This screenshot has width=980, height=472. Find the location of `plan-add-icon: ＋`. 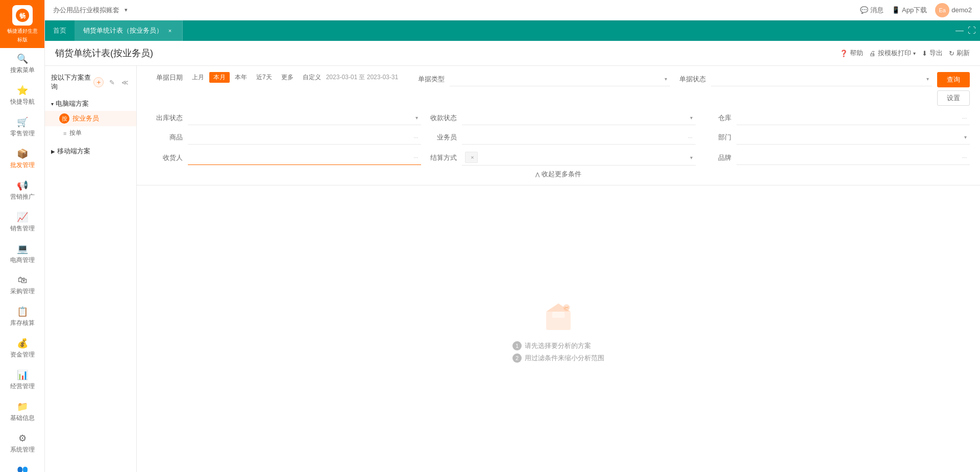

plan-add-icon: ＋ is located at coordinates (99, 82).